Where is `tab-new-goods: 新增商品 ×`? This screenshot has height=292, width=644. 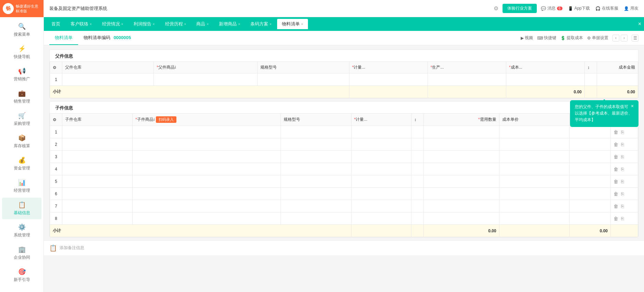
tab-new-goods: 新增商品 × is located at coordinates (230, 24).